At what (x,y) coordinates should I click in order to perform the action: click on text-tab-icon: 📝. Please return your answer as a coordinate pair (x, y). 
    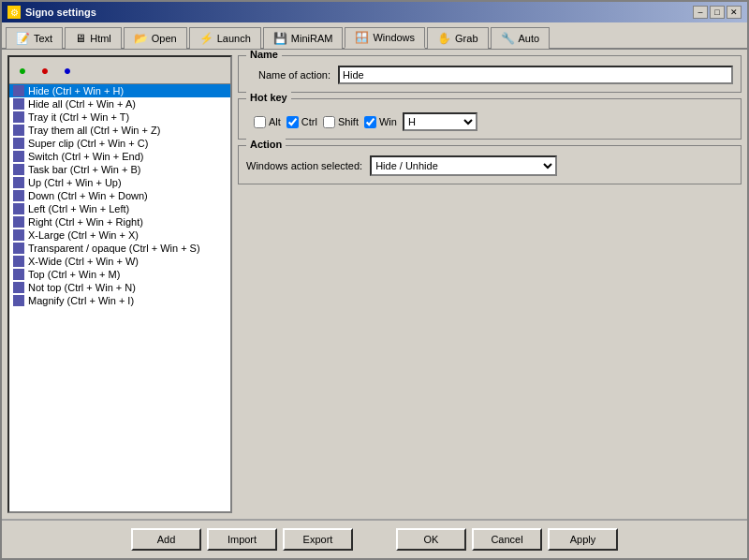
    Looking at the image, I should click on (22, 38).